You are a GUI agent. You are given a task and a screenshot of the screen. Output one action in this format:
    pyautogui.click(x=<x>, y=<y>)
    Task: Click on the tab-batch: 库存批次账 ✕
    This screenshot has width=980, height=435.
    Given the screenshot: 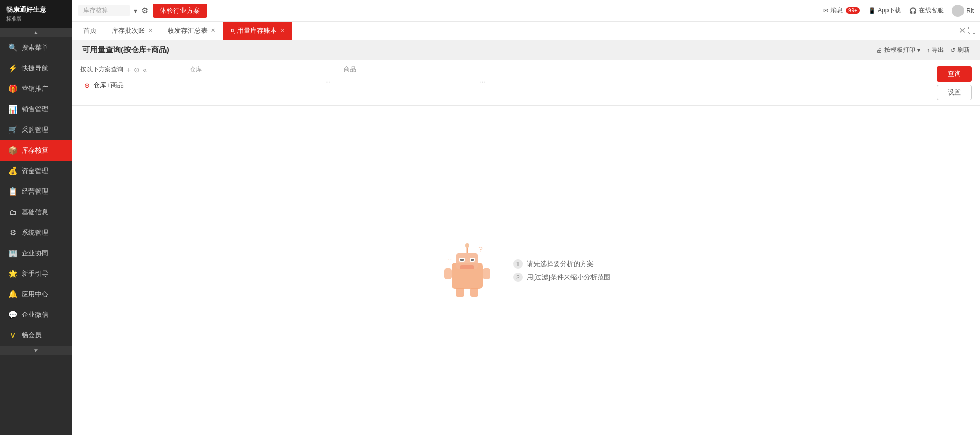 What is the action you would take?
    pyautogui.click(x=133, y=31)
    